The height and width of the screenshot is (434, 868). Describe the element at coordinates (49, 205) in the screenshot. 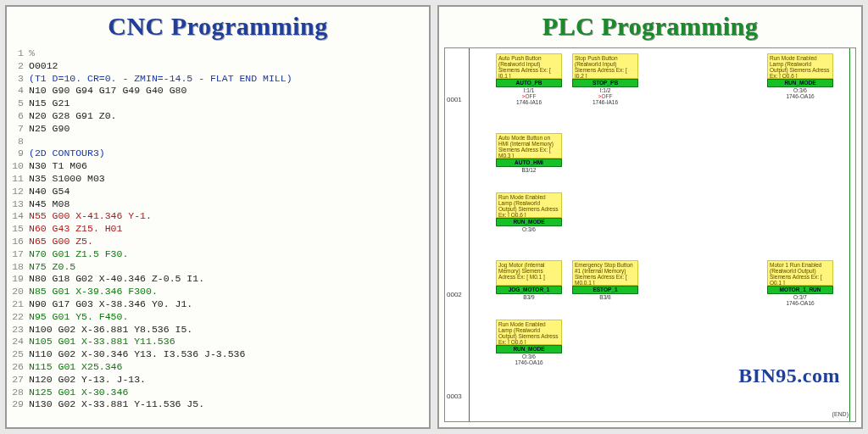

I see `code-text: N45 M08` at that location.